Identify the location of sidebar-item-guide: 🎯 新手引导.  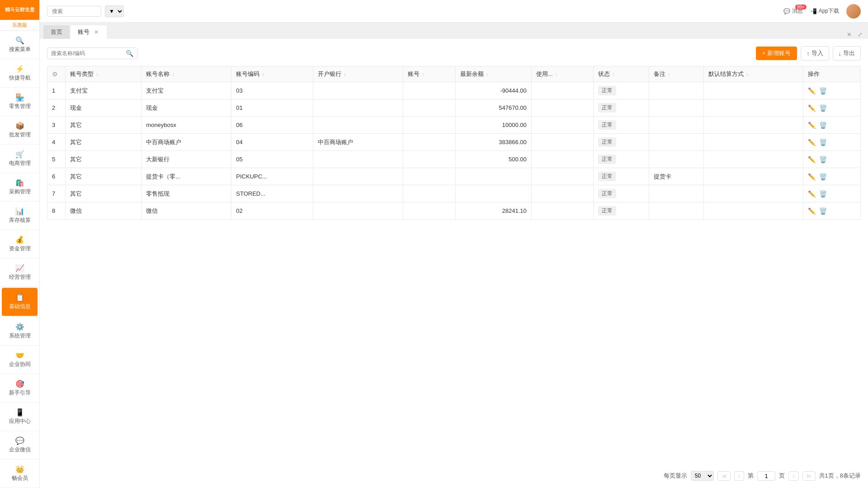
(20, 389).